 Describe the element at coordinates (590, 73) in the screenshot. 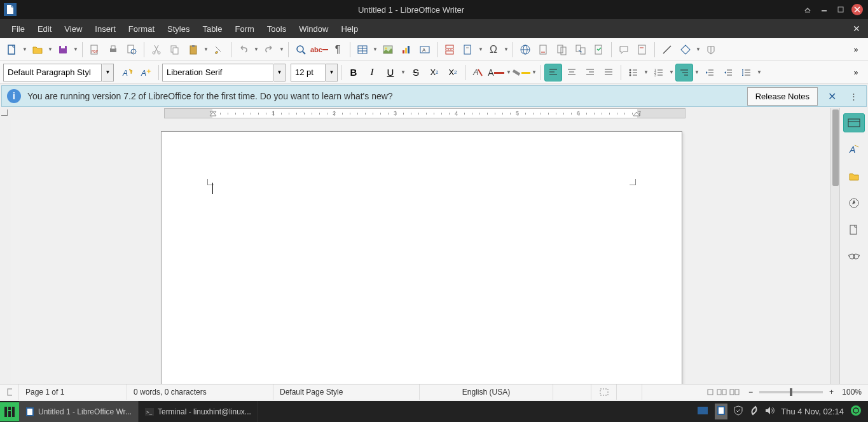

I see `align-right-button` at that location.